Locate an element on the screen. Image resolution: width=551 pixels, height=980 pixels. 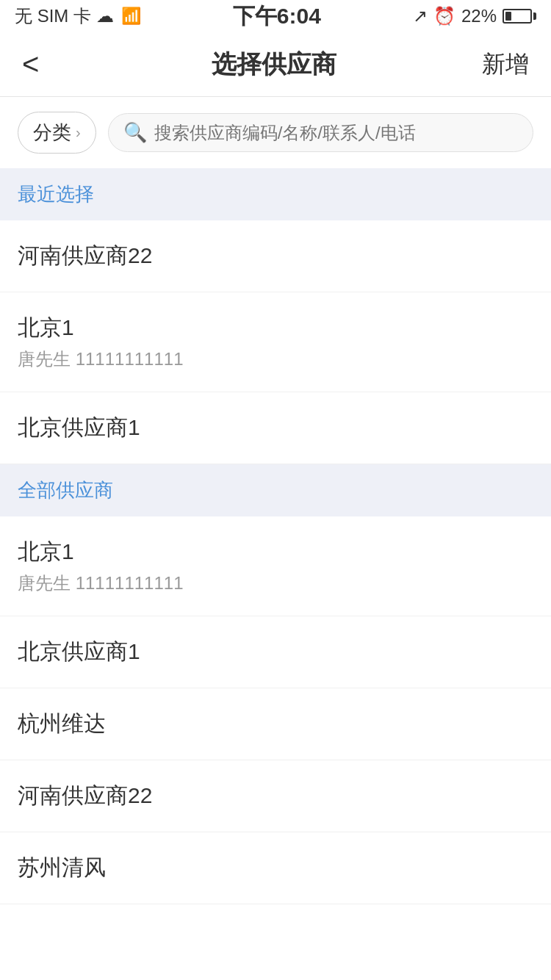
filter-bar: 分类 › 🔍 is located at coordinates (276, 132).